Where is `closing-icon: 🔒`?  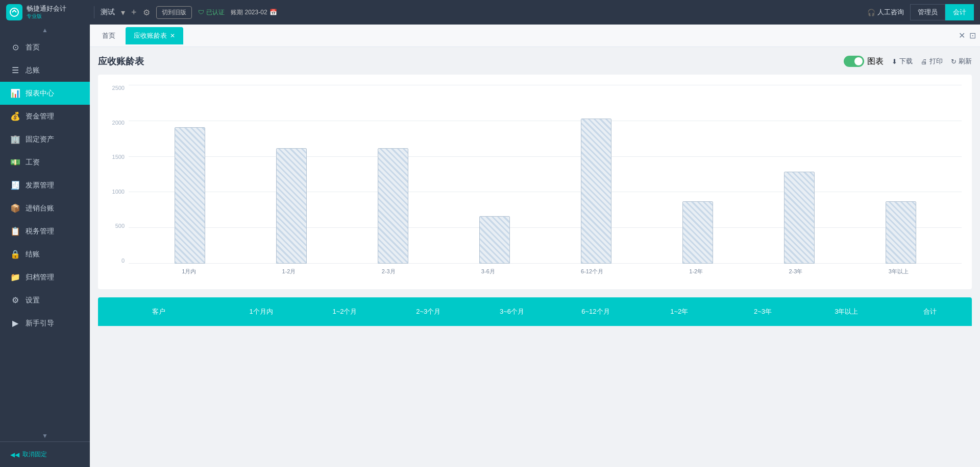 closing-icon: 🔒 is located at coordinates (15, 254).